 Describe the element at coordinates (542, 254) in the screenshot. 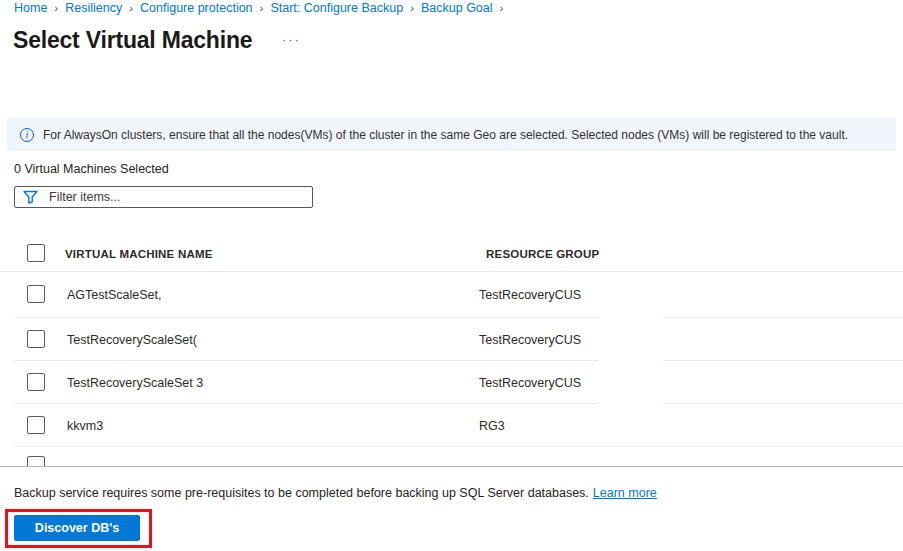

I see `column-header-resource-group: RESOURCE GROUP` at that location.